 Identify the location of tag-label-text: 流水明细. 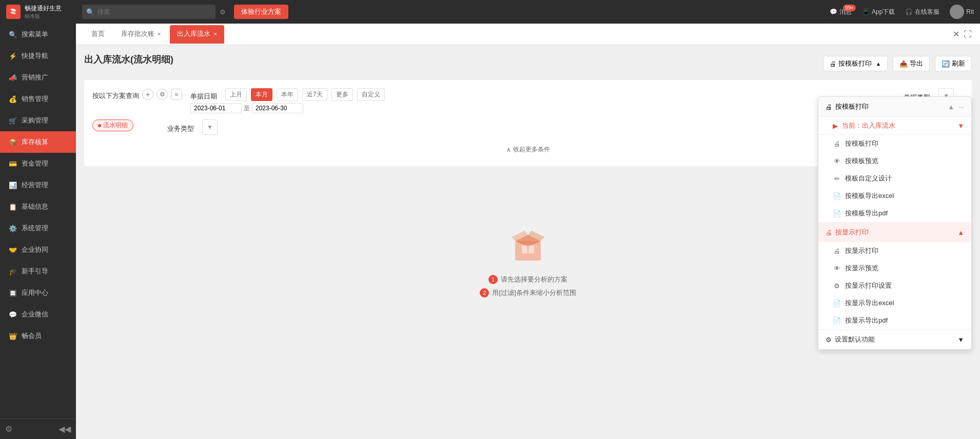
(115, 125).